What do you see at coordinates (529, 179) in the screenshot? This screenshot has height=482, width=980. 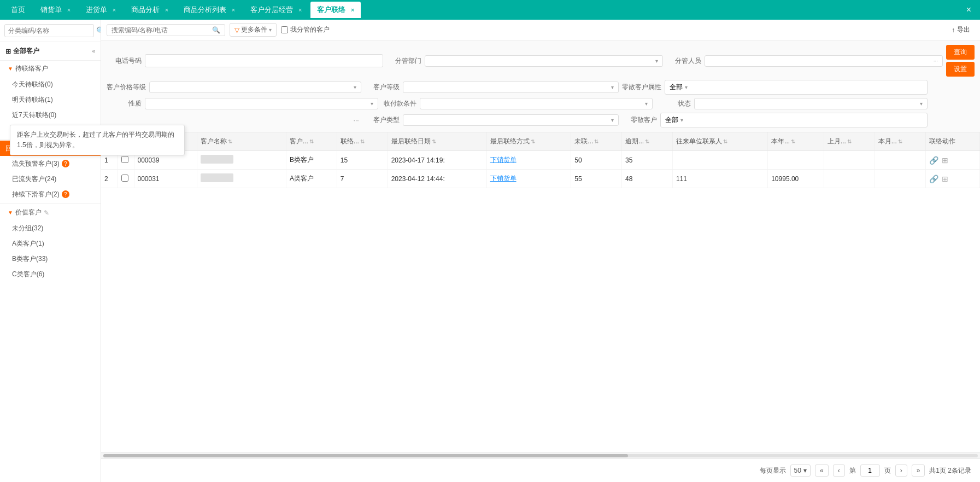 I see `cell-method-2: 下销货单` at bounding box center [529, 179].